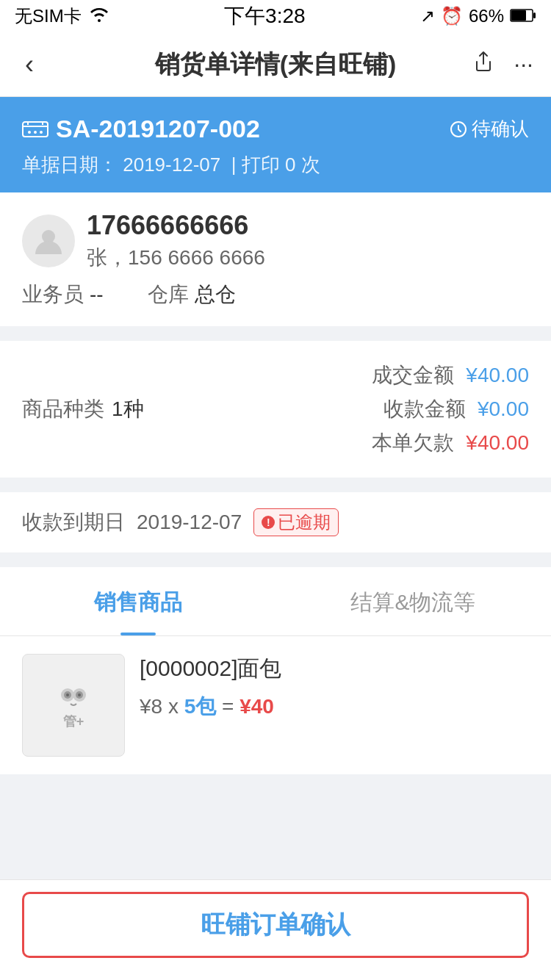 This screenshot has height=980, width=551. What do you see at coordinates (215, 295) in the screenshot?
I see `warehouse-value: 总仓` at bounding box center [215, 295].